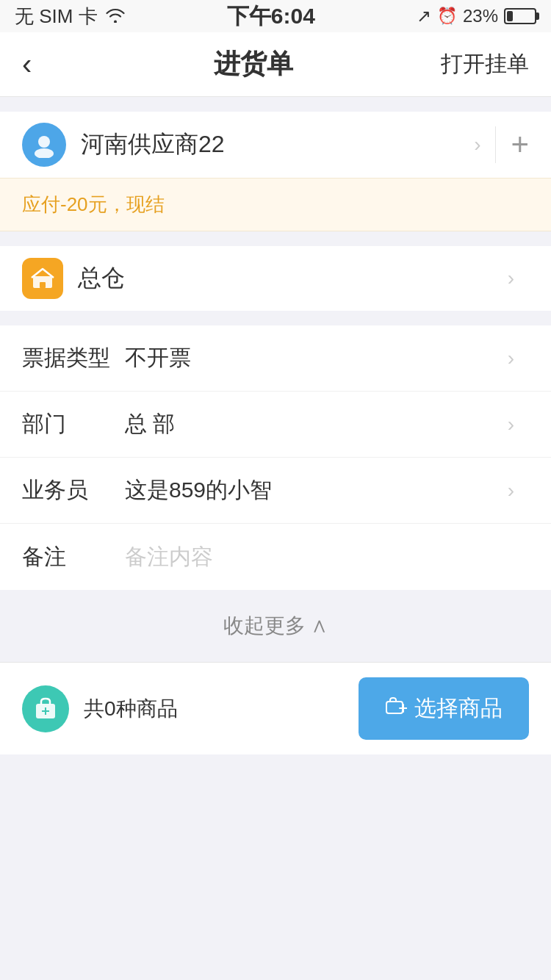  I want to click on salesperson-row: 业务员 这是859的小智 ›, so click(276, 491).